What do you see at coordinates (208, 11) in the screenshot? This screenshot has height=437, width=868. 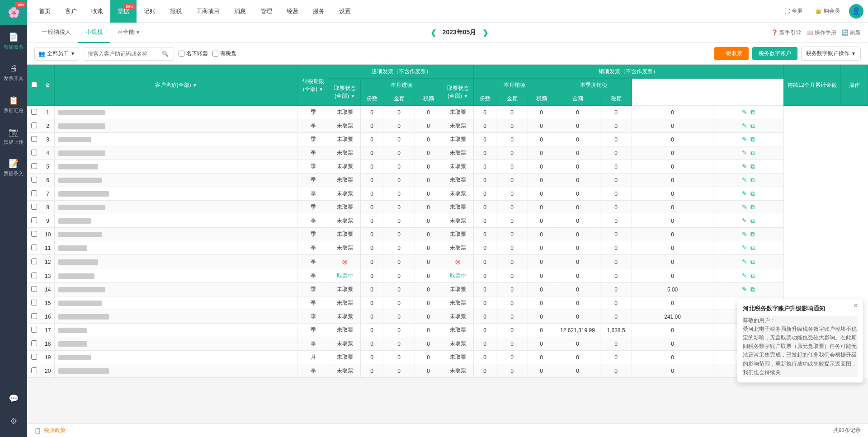 I see `nav-bizreg: 工商项目` at bounding box center [208, 11].